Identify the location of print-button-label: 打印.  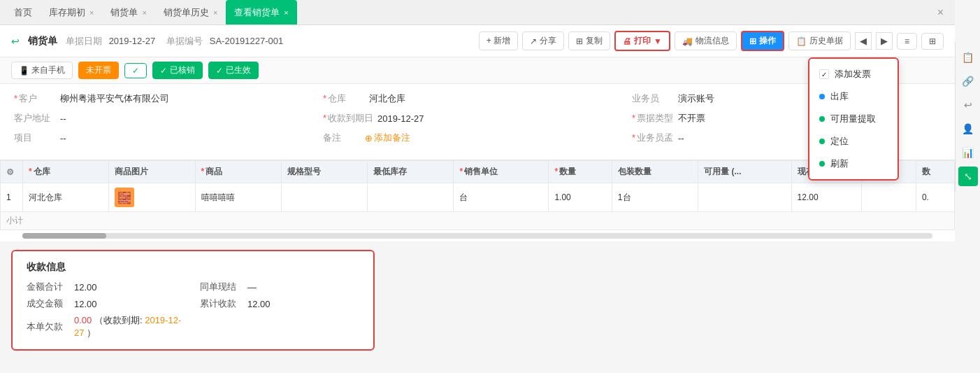
(642, 41).